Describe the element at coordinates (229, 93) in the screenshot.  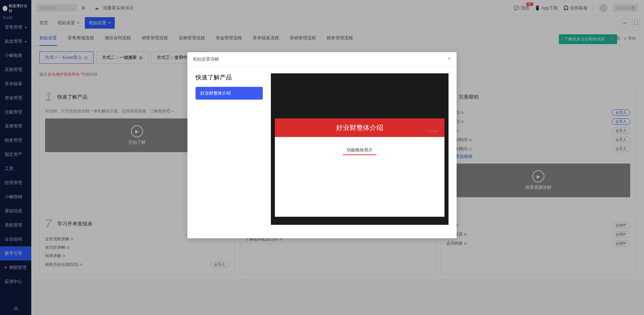
I see `modal-menu-item: 好业财整体介绍` at that location.